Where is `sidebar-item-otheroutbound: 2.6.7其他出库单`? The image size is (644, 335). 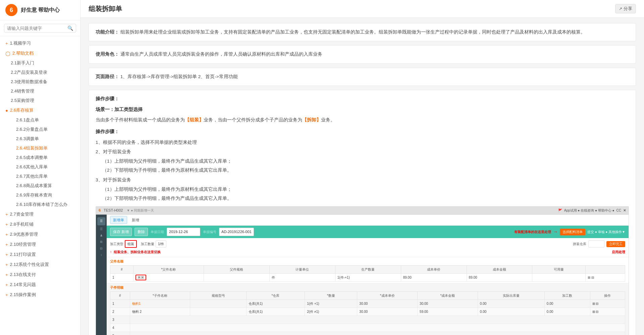
sidebar-item-otheroutbound: 2.6.7其他出库单 is located at coordinates (40, 176).